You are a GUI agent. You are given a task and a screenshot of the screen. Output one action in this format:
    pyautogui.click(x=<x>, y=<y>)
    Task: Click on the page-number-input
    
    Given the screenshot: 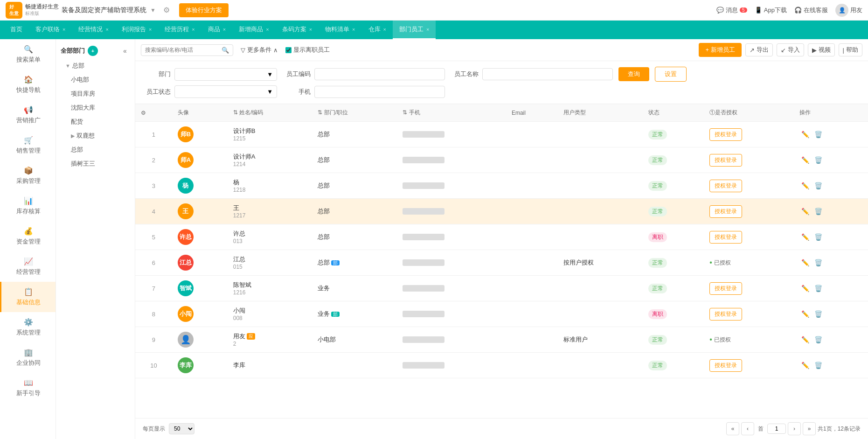 What is the action you would take?
    pyautogui.click(x=777, y=429)
    